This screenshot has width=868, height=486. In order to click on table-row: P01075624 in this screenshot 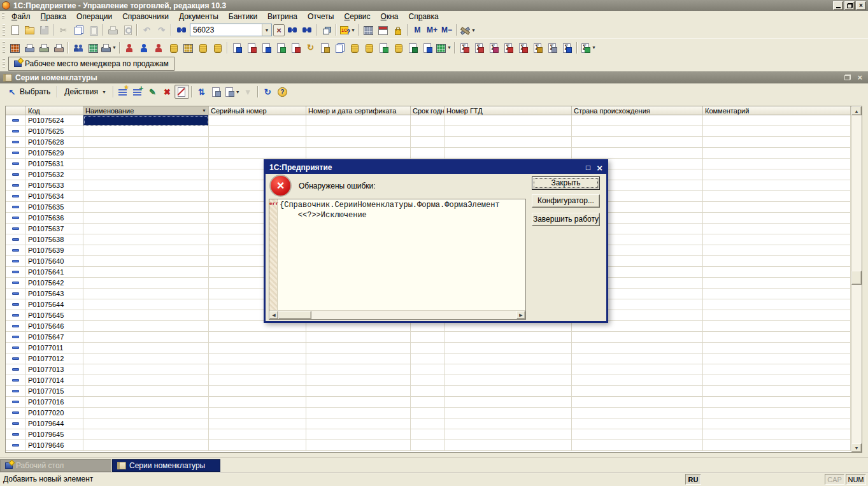, I will do `click(428, 121)`.